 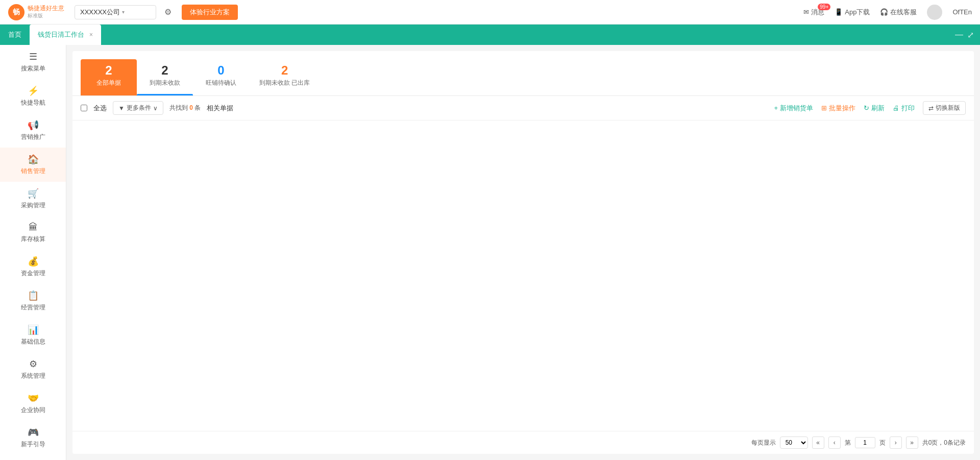 I want to click on operations-icon: 📋, so click(x=33, y=296).